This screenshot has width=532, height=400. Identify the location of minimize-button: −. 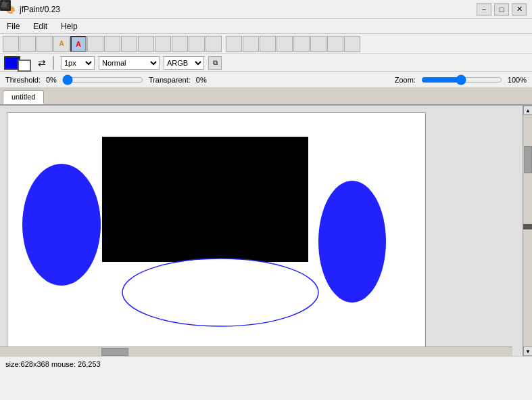
(484, 9).